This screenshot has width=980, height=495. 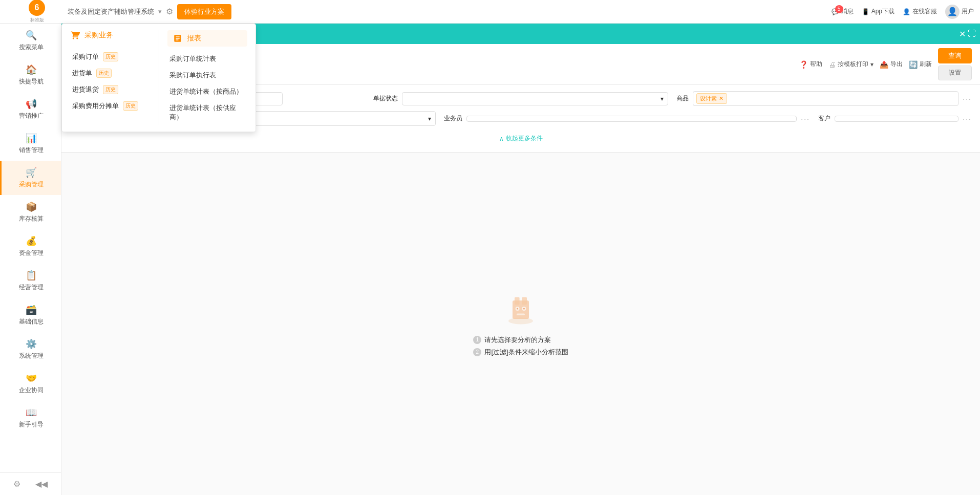 I want to click on reports-title: 报表, so click(x=194, y=38).